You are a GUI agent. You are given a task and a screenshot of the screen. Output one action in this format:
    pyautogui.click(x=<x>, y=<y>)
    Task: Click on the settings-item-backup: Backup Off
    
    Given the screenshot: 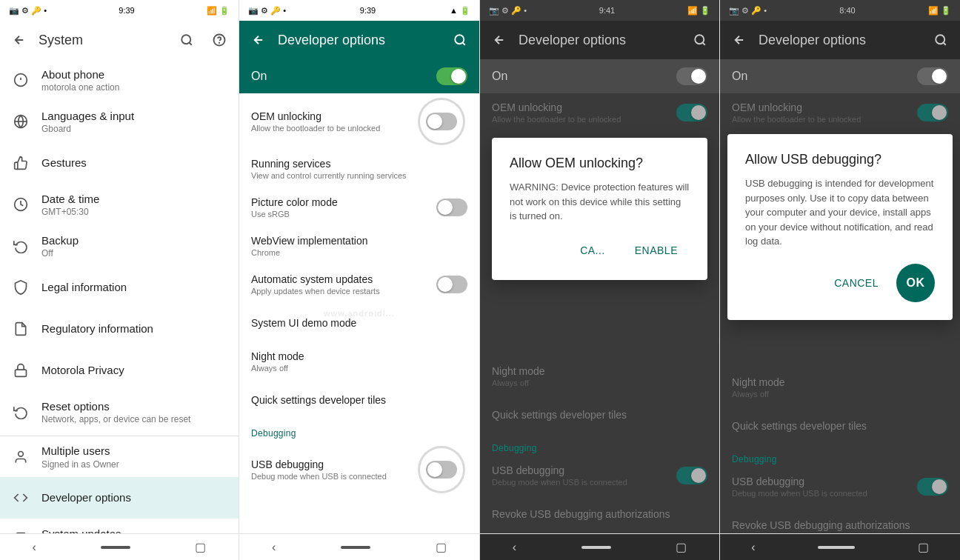 What is the action you would take?
    pyautogui.click(x=119, y=246)
    